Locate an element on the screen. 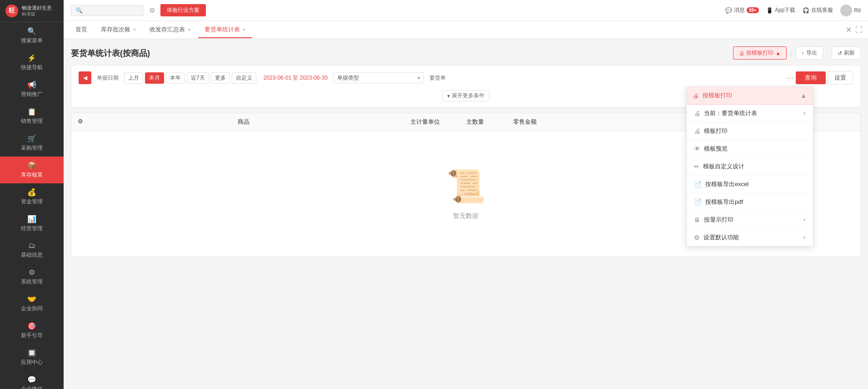  dropdown-title: 🖨 按模板打印 is located at coordinates (713, 96).